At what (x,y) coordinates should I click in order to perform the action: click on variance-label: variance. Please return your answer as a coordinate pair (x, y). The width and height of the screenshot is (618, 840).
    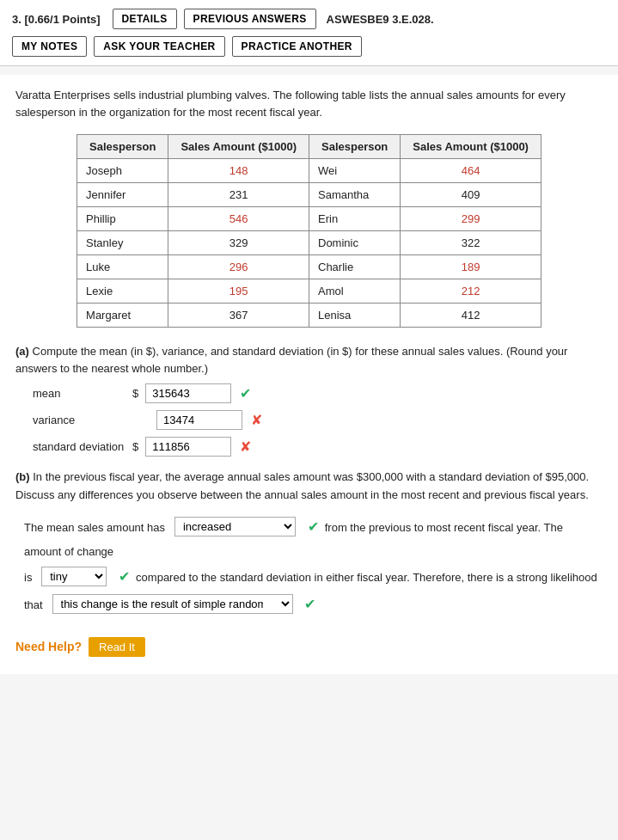
    Looking at the image, I should click on (80, 420).